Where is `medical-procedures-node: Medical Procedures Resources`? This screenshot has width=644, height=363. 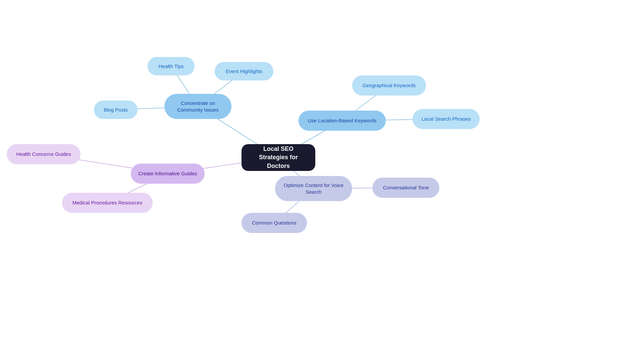 medical-procedures-node: Medical Procedures Resources is located at coordinates (107, 203).